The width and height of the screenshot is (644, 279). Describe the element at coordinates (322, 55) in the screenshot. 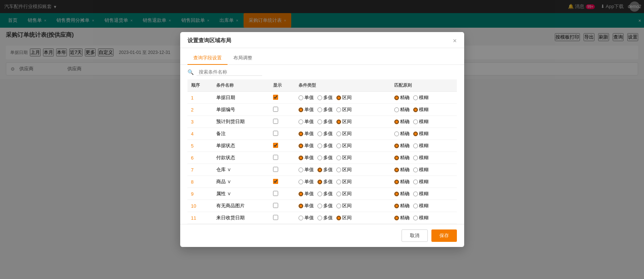

I see `settings-dialog: 设置查询区域布局 × 查询字段设置 布局调整 🔍 顺序 条件名称` at that location.